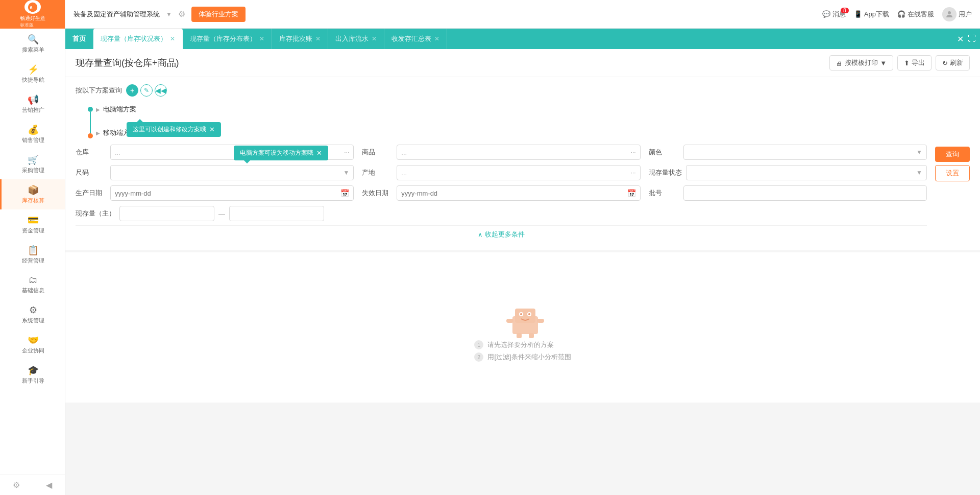 The height and width of the screenshot is (495, 980). Describe the element at coordinates (33, 375) in the screenshot. I see `sidebar-item-guide: 🎓 新手引导` at that location.